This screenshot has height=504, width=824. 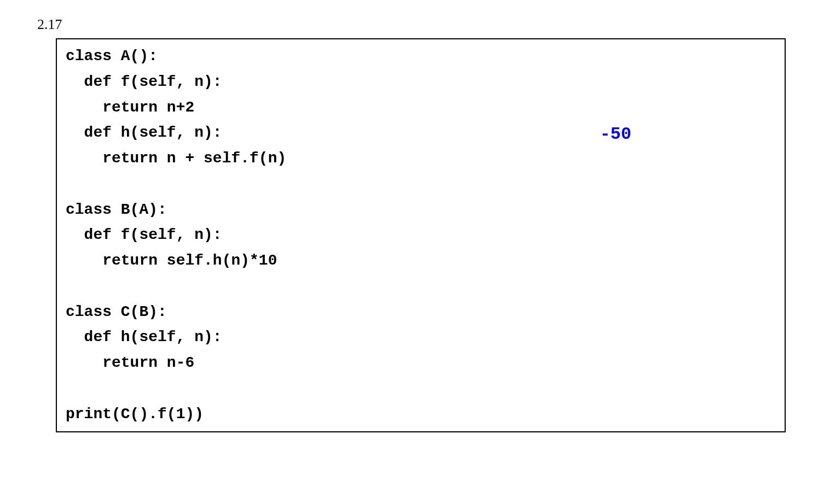 I want to click on question-number: 2.17, so click(x=414, y=25).